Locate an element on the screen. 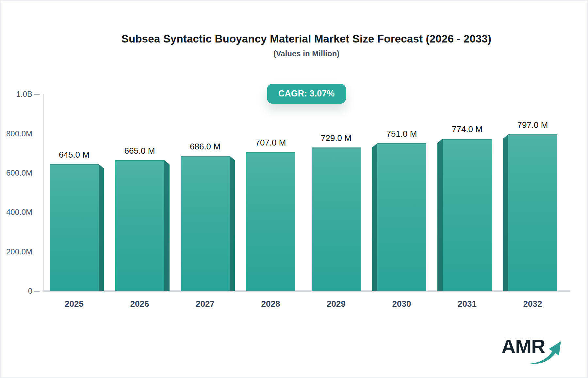  bar-value-label: 774.0 M is located at coordinates (467, 129).